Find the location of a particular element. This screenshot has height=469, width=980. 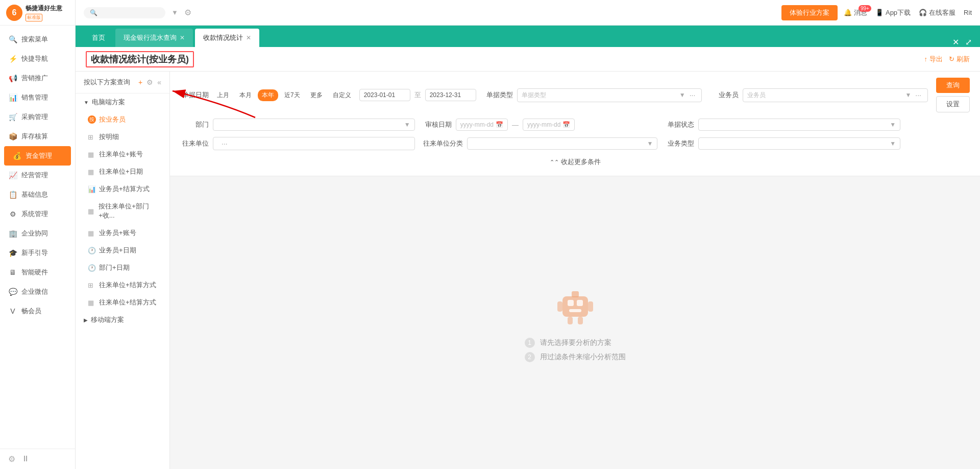

sidebar-item-hardware: 🖥 智能硬件 is located at coordinates (38, 272).